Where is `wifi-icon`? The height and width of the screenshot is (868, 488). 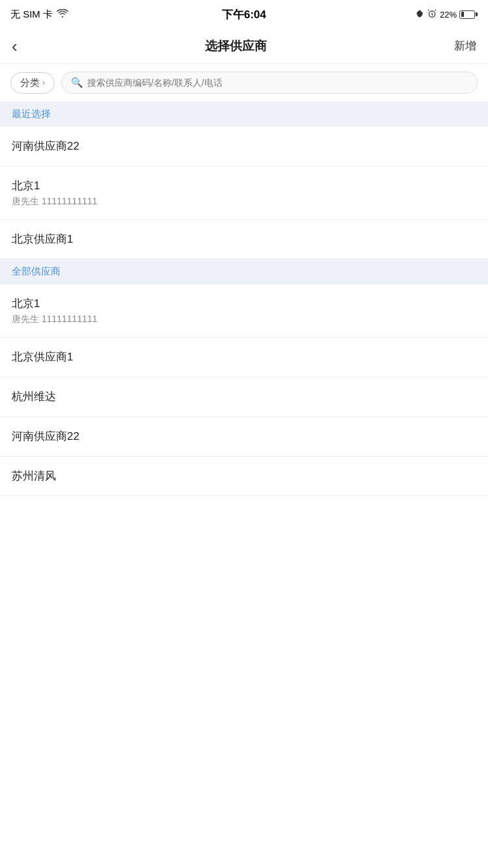 wifi-icon is located at coordinates (62, 14).